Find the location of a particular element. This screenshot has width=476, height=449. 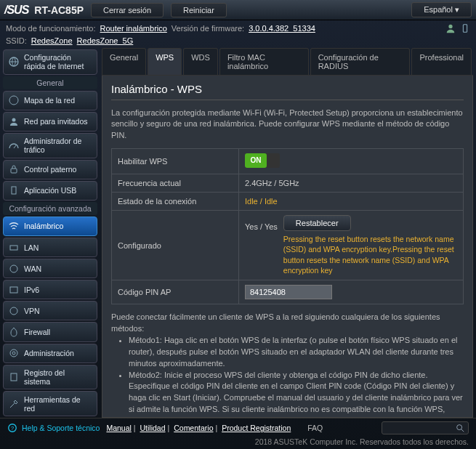

sidebar-header-advanced: Configuración avanzada is located at coordinates (50, 209).